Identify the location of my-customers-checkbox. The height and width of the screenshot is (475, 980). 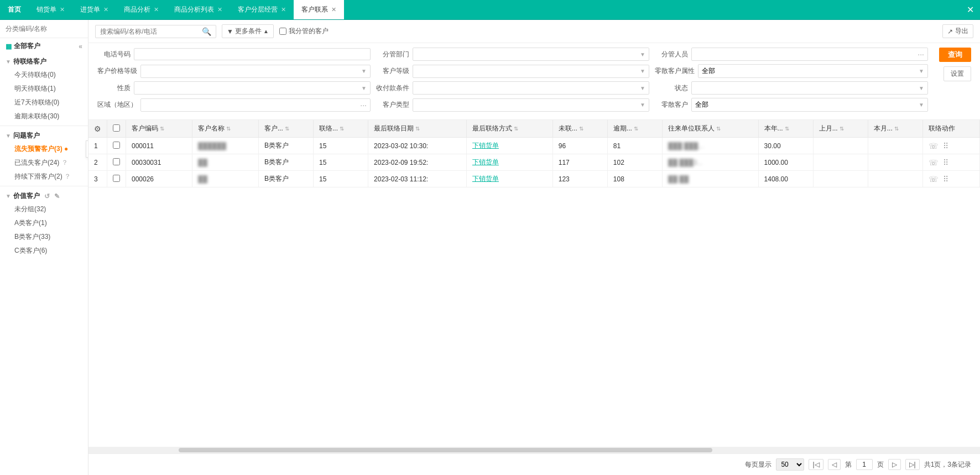
(283, 31).